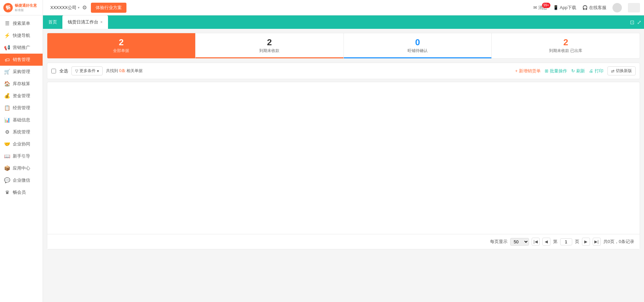 Image resolution: width=644 pixels, height=302 pixels. I want to click on filter-label: 更多条件, so click(88, 71).